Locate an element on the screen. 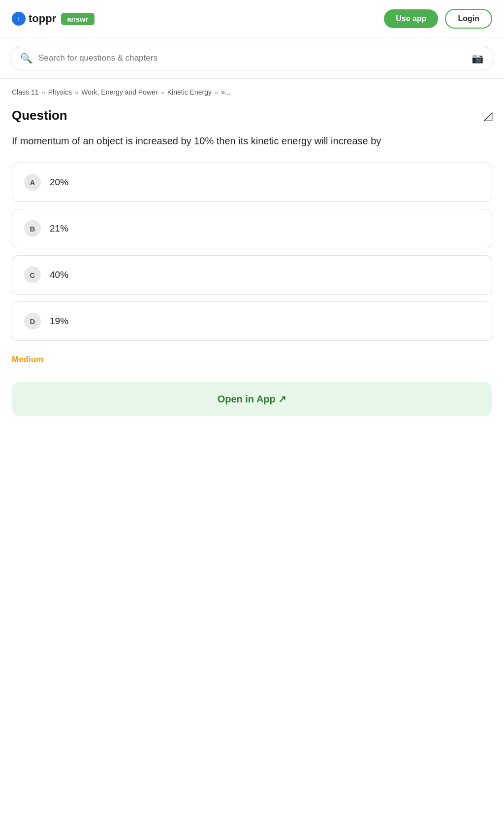 The image size is (504, 832). search-icon: 🔍 is located at coordinates (27, 58).